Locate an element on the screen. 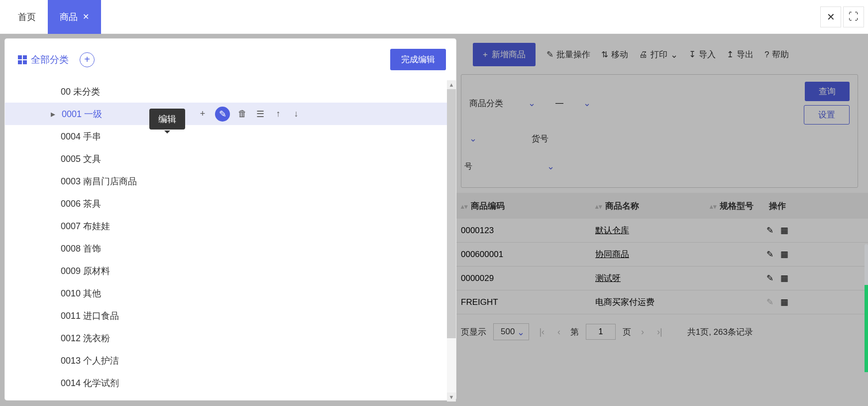  next-page-button: › is located at coordinates (643, 332).